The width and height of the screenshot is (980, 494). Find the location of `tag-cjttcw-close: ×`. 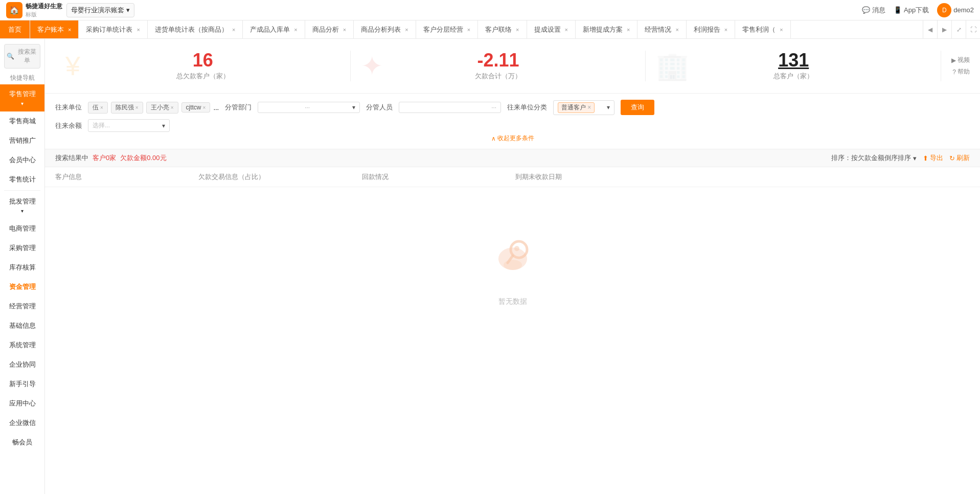

tag-cjttcw-close: × is located at coordinates (204, 107).